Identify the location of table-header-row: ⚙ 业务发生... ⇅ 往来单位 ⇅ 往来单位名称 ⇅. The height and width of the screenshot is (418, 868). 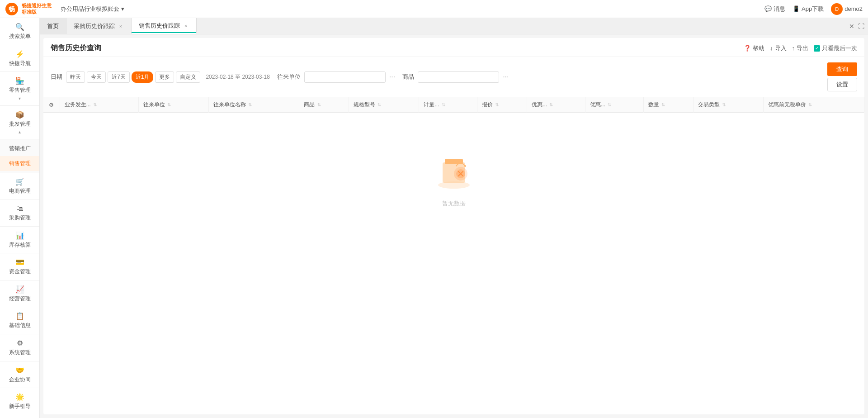
(454, 105).